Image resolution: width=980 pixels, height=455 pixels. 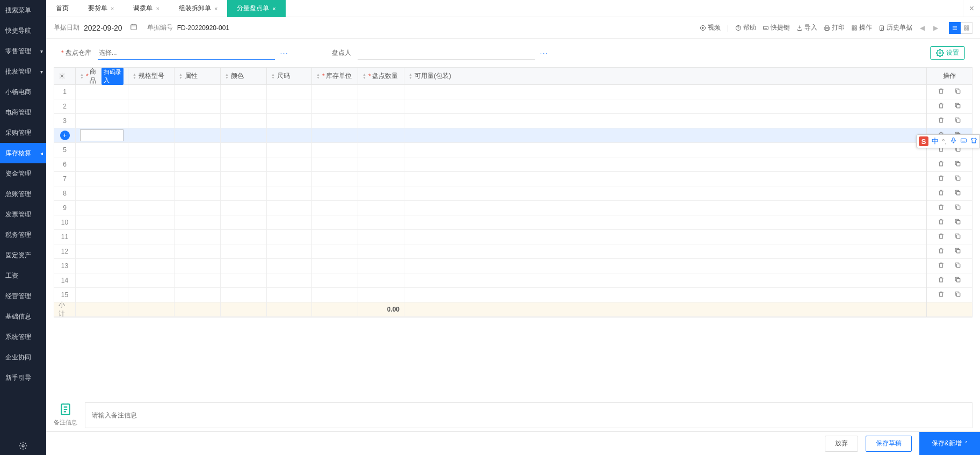 I want to click on ime-skin-icon, so click(x=974, y=141).